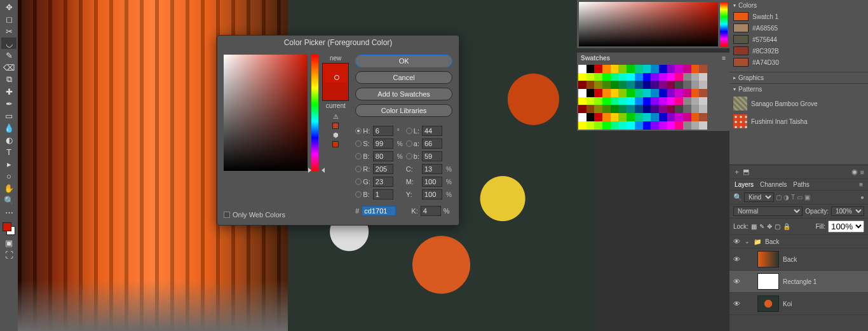 This screenshot has height=331, width=868. Describe the element at coordinates (9, 164) in the screenshot. I see `path-select-tool: ▸` at that location.